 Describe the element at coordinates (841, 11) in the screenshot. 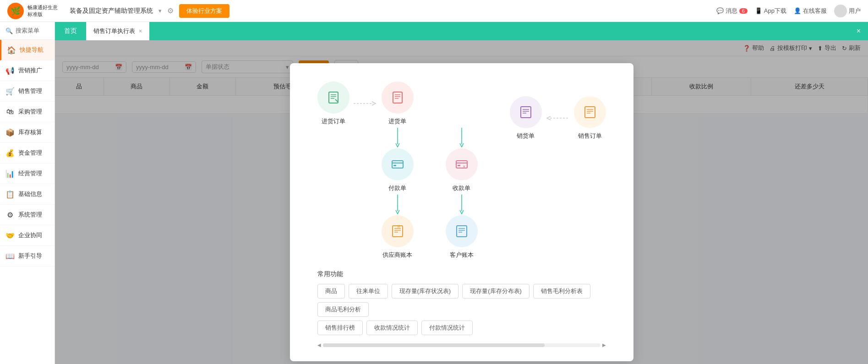

I see `avatar-icon` at that location.